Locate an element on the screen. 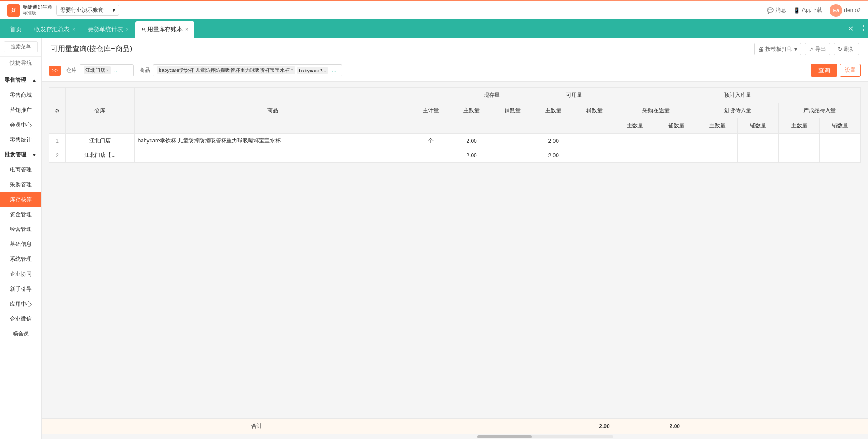  col-purchase-main-header: 主数量 is located at coordinates (636, 126).